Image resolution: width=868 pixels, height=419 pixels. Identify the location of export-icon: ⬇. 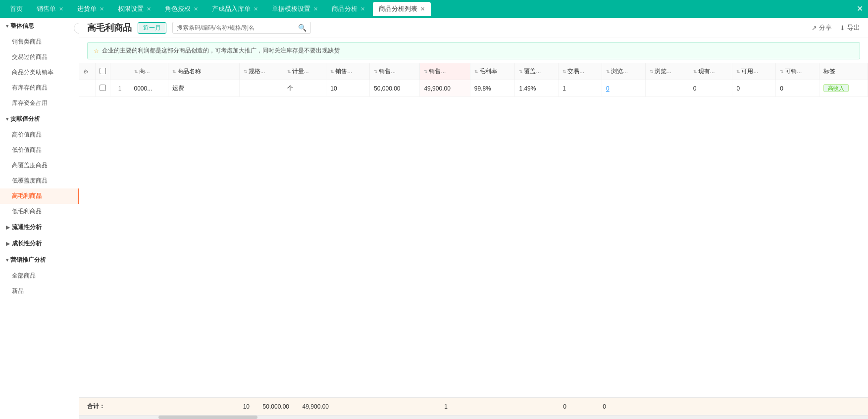
(843, 28).